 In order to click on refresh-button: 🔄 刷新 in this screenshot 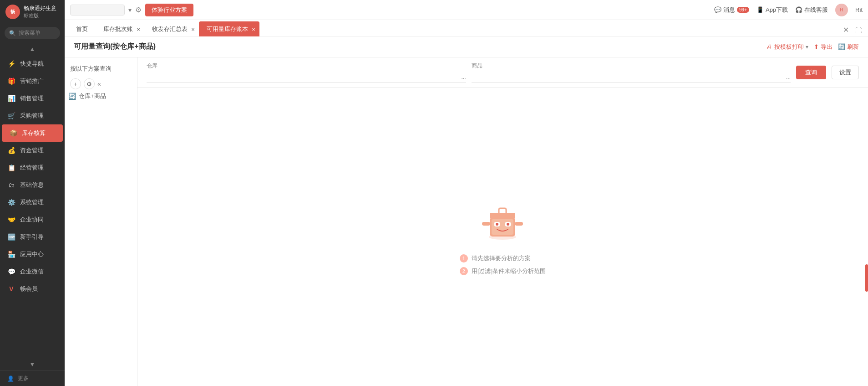, I will do `click(848, 47)`.